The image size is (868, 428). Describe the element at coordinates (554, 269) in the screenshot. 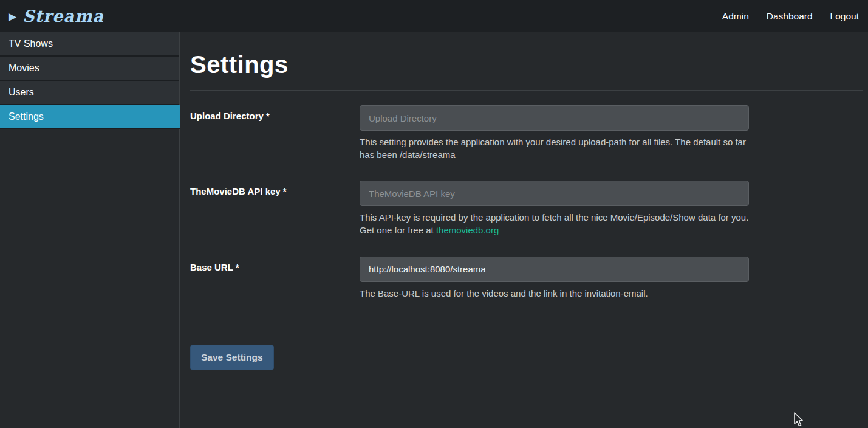

I see `base-url-input` at that location.